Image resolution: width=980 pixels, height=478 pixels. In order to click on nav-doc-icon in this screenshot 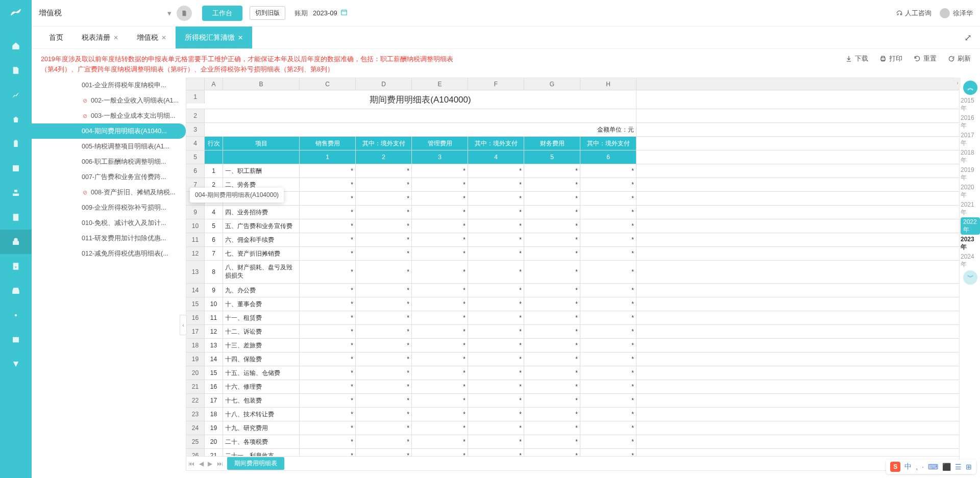, I will do `click(16, 70)`.